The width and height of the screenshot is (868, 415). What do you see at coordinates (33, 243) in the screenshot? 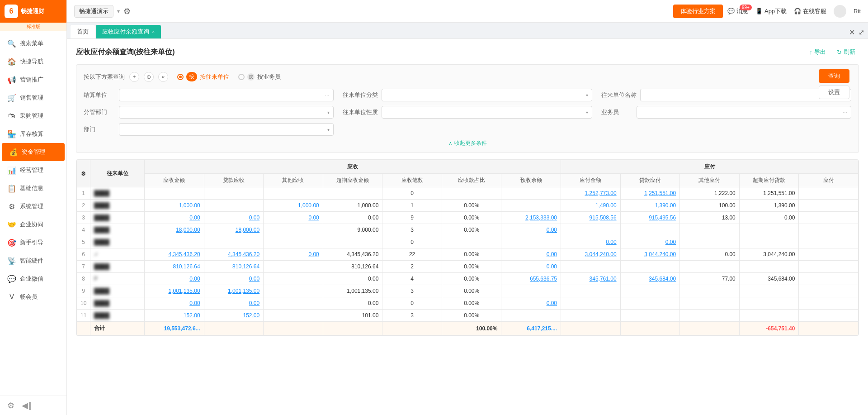
I see `sidebar-item-新手引导: 🎯新手引导` at bounding box center [33, 243].